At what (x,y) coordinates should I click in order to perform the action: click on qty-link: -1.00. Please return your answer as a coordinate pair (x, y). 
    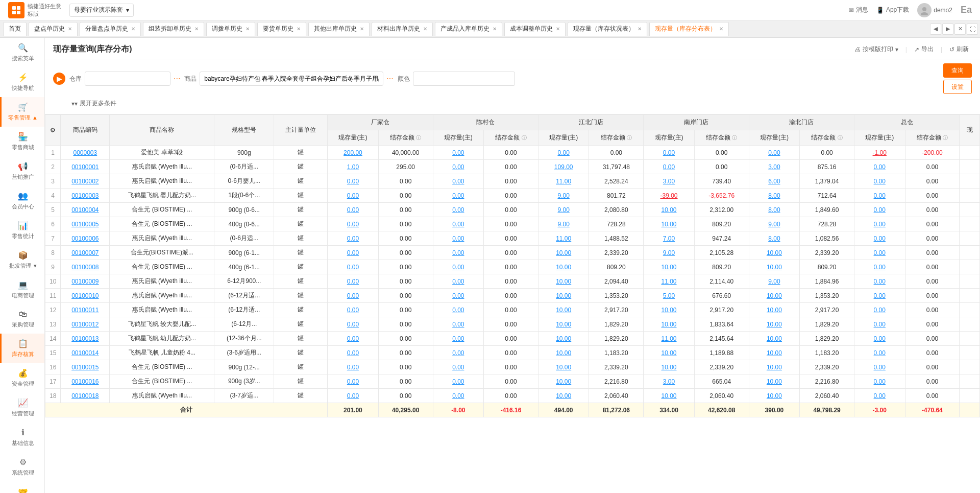
    Looking at the image, I should click on (880, 153).